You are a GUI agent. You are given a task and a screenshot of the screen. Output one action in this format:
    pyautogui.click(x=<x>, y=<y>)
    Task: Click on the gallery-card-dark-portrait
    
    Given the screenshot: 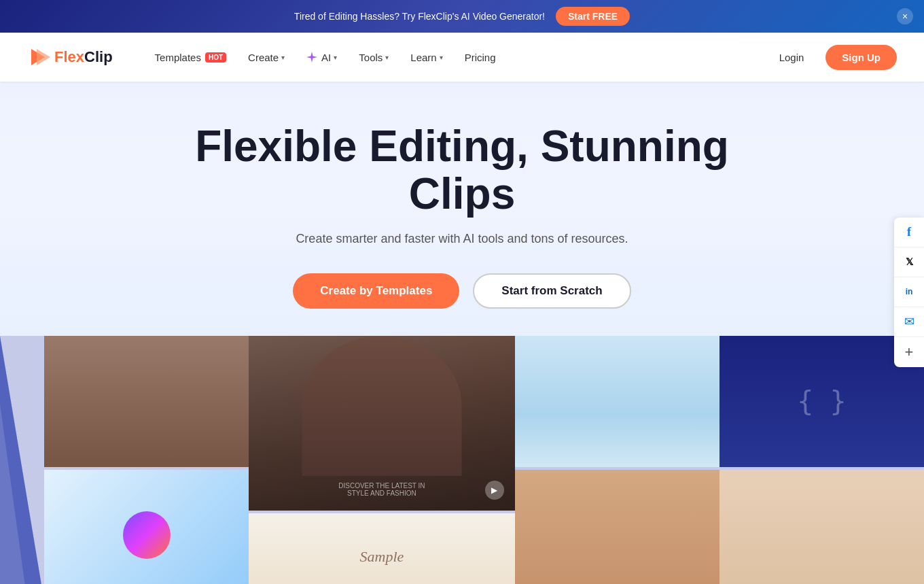 What is the action you would take?
    pyautogui.click(x=617, y=527)
    